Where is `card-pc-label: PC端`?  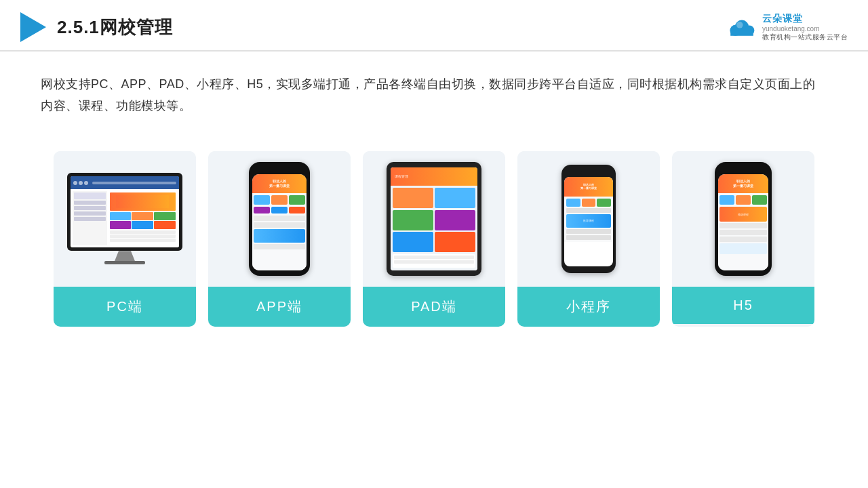 card-pc-label: PC端 is located at coordinates (125, 306).